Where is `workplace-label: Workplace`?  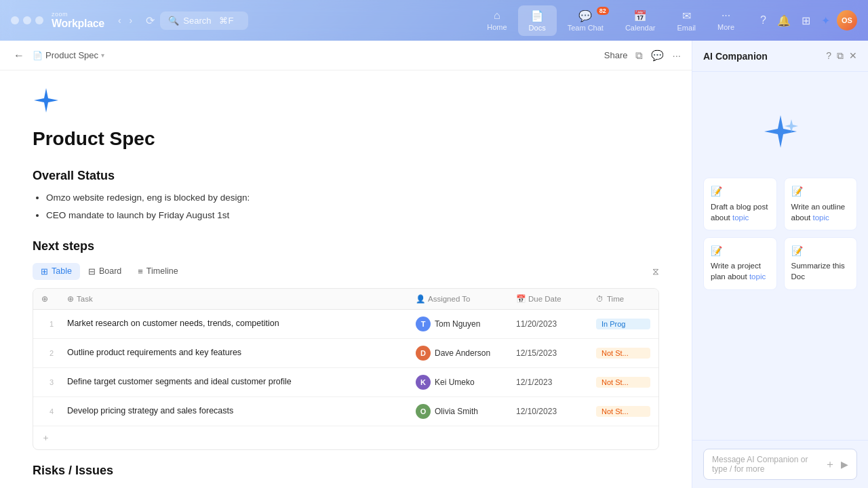 workplace-label: Workplace is located at coordinates (78, 24).